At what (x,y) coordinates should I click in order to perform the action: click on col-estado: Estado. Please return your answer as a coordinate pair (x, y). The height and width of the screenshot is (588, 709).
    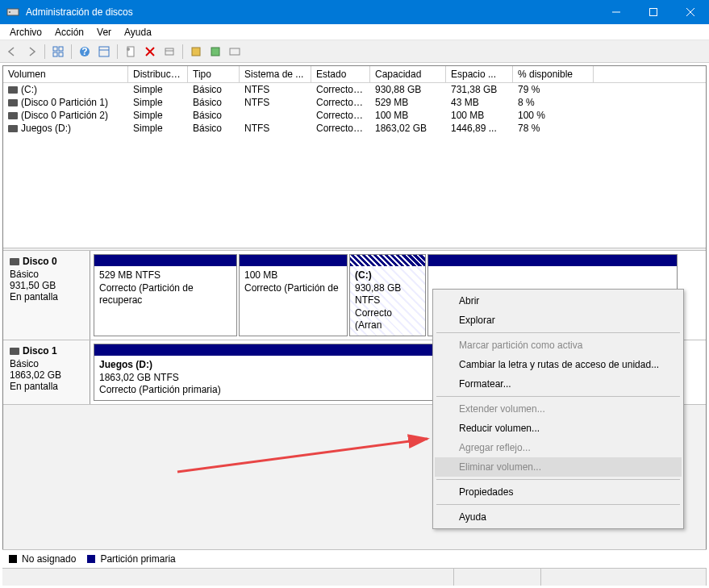
    Looking at the image, I should click on (340, 74).